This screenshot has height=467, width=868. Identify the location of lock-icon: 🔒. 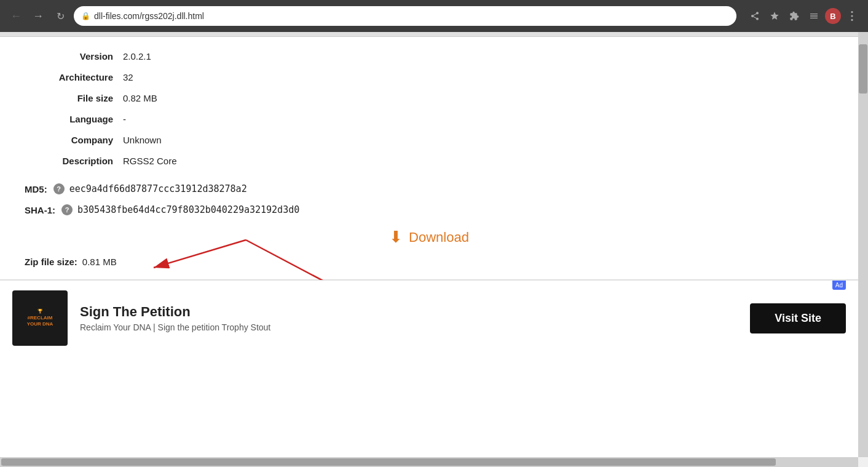
(86, 16).